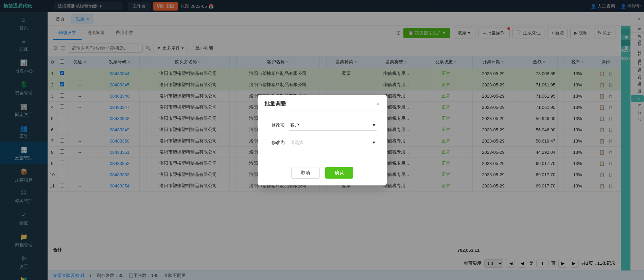 Image resolution: width=644 pixels, height=280 pixels. Describe the element at coordinates (339, 173) in the screenshot. I see `modal-confirm-button: 确认` at that location.